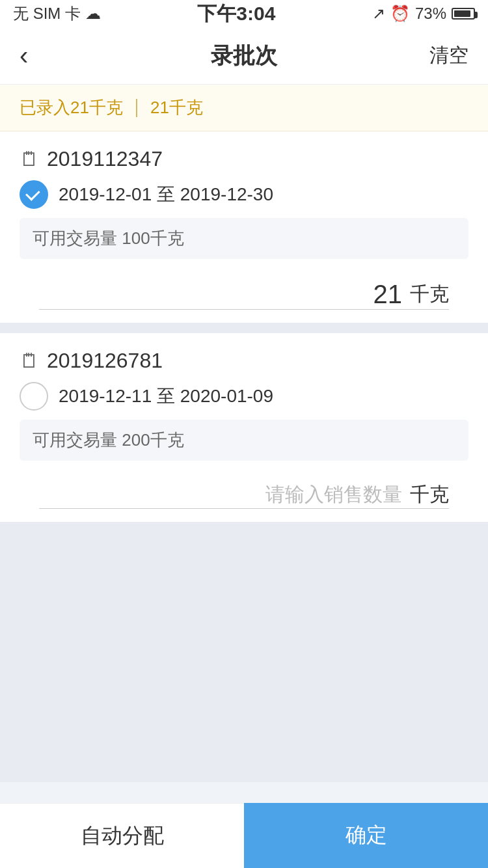 The height and width of the screenshot is (868, 488). What do you see at coordinates (122, 835) in the screenshot?
I see `auto-distribute-button: 自动分配` at bounding box center [122, 835].